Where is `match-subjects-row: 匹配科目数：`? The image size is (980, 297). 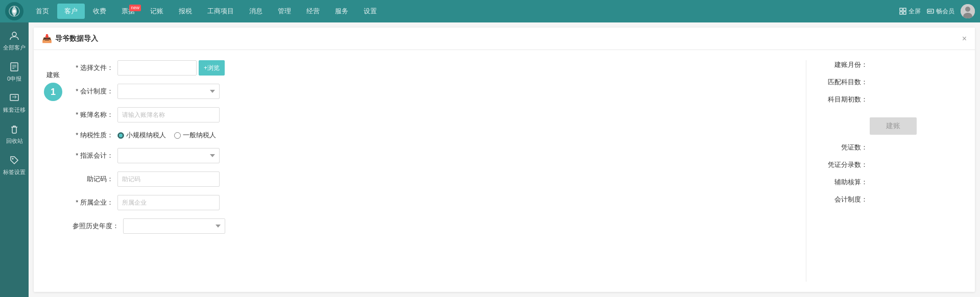 match-subjects-row: 匹配科目数： is located at coordinates (893, 82).